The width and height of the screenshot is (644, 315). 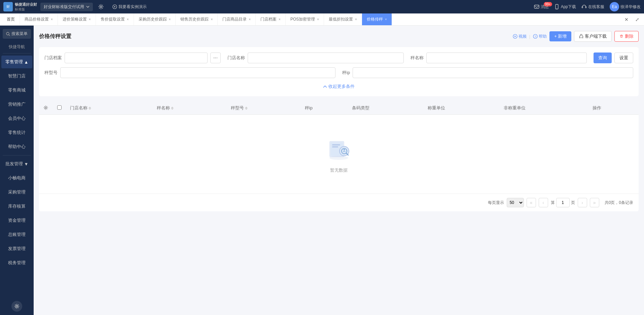 What do you see at coordinates (46, 108) in the screenshot?
I see `column-settings-icon` at bounding box center [46, 108].